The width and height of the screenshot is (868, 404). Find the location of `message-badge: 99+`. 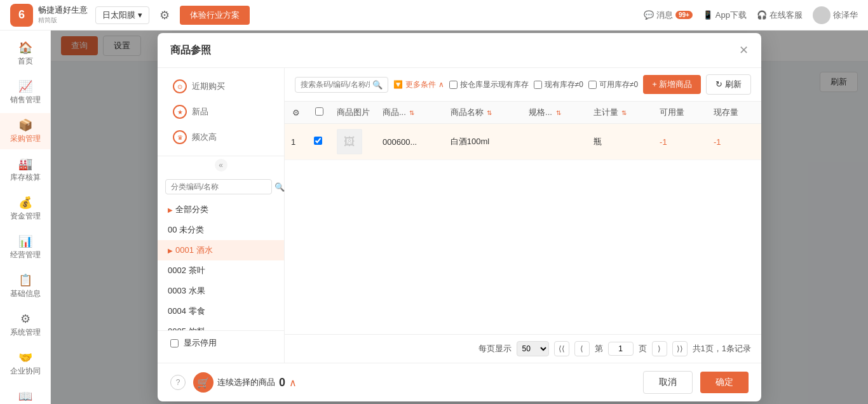

message-badge: 99+ is located at coordinates (684, 15).